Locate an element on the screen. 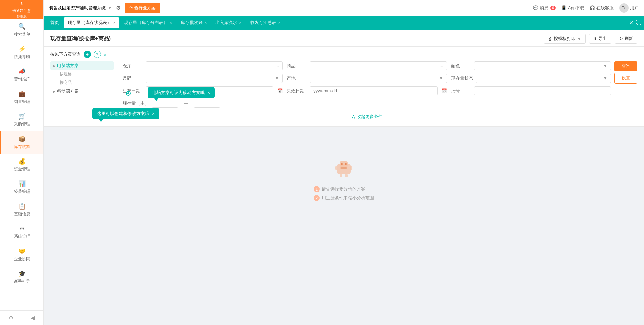 The height and width of the screenshot is (325, 644). gear-settings-icon: ⚙ is located at coordinates (118, 8).